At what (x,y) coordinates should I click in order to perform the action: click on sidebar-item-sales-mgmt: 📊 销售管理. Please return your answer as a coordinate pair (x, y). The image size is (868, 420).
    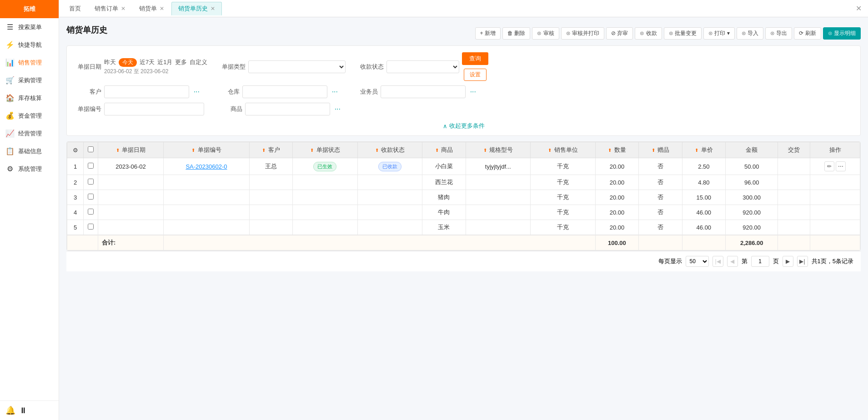
    Looking at the image, I should click on (29, 63).